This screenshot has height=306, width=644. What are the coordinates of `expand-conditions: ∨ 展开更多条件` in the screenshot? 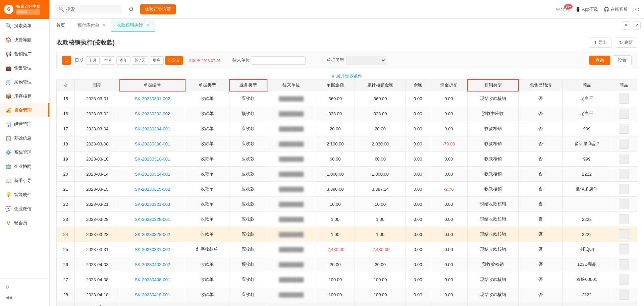 It's located at (347, 76).